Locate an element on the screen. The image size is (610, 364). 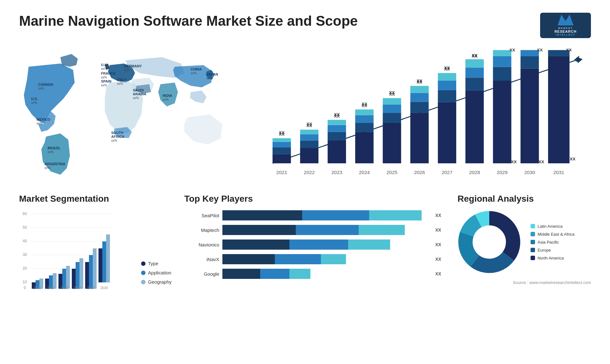
header: Marine Navigation Software Market Size a… is located at coordinates (305, 25).